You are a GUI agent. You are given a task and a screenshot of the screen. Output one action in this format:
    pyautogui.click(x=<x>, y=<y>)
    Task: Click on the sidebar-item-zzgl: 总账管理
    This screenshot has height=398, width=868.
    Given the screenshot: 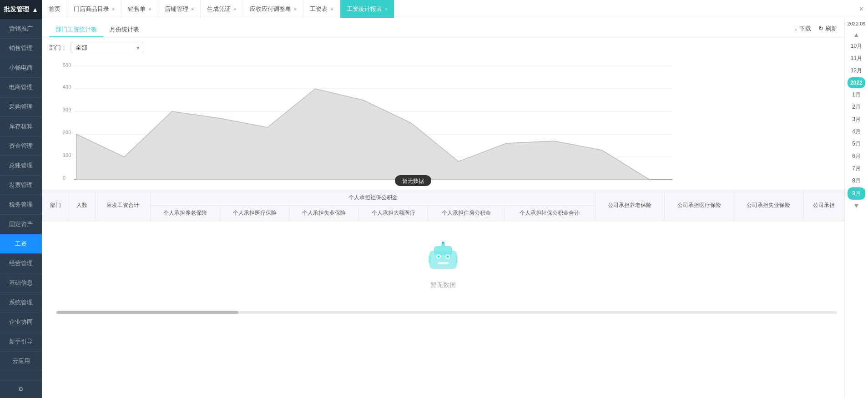 What is the action you would take?
    pyautogui.click(x=21, y=166)
    